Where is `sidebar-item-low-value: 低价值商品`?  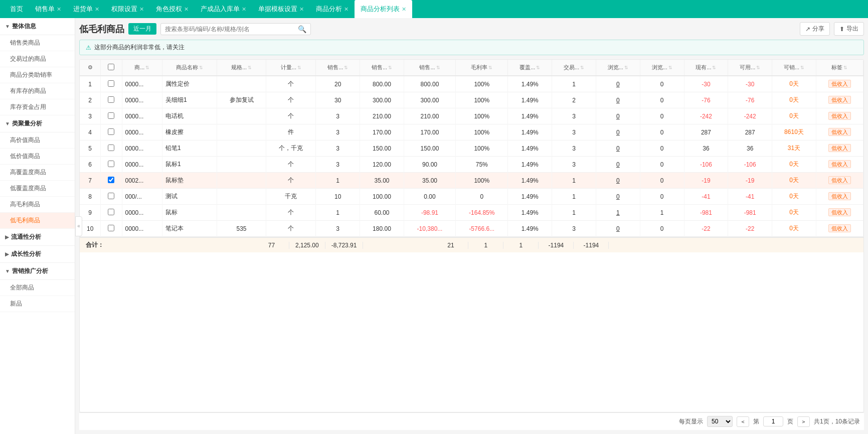
sidebar-item-low-value: 低价值商品 is located at coordinates (37, 157).